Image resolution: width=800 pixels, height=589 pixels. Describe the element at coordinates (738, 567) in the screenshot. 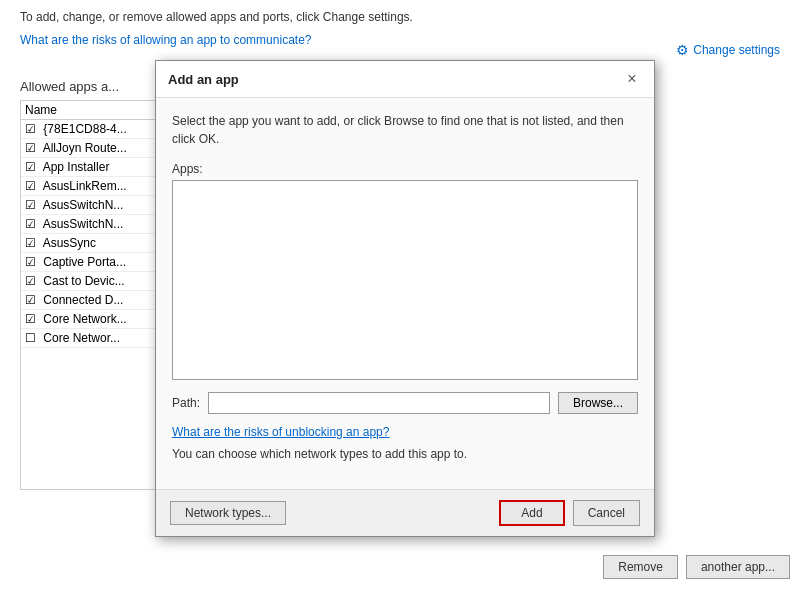

I see `another-app-button: another app...` at that location.